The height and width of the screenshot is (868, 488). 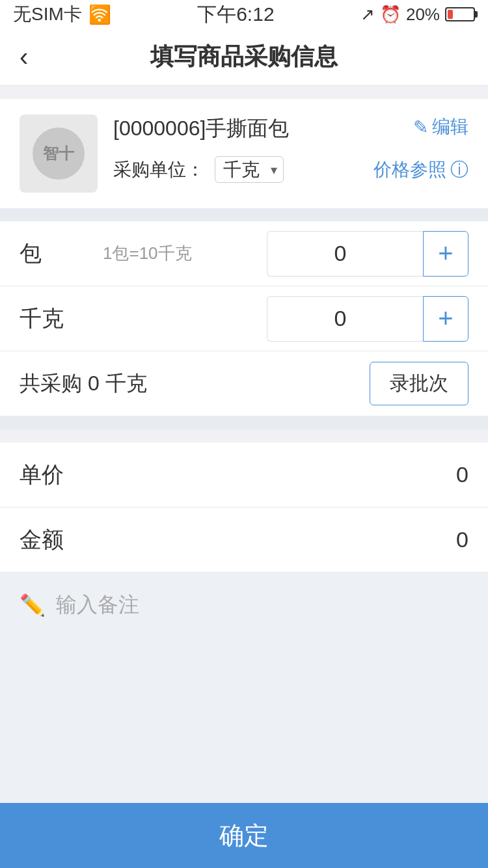 What do you see at coordinates (247, 128) in the screenshot?
I see `product-title: 手撕面包` at bounding box center [247, 128].